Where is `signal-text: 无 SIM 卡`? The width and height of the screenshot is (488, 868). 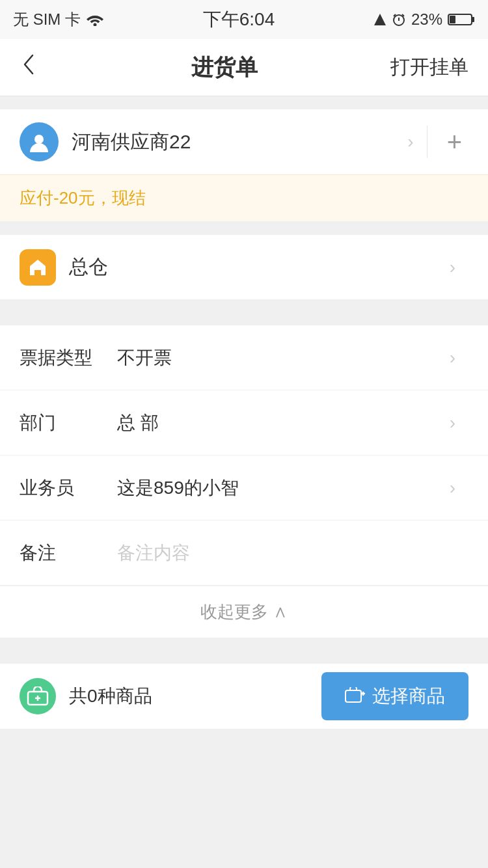 signal-text: 无 SIM 卡 is located at coordinates (47, 20).